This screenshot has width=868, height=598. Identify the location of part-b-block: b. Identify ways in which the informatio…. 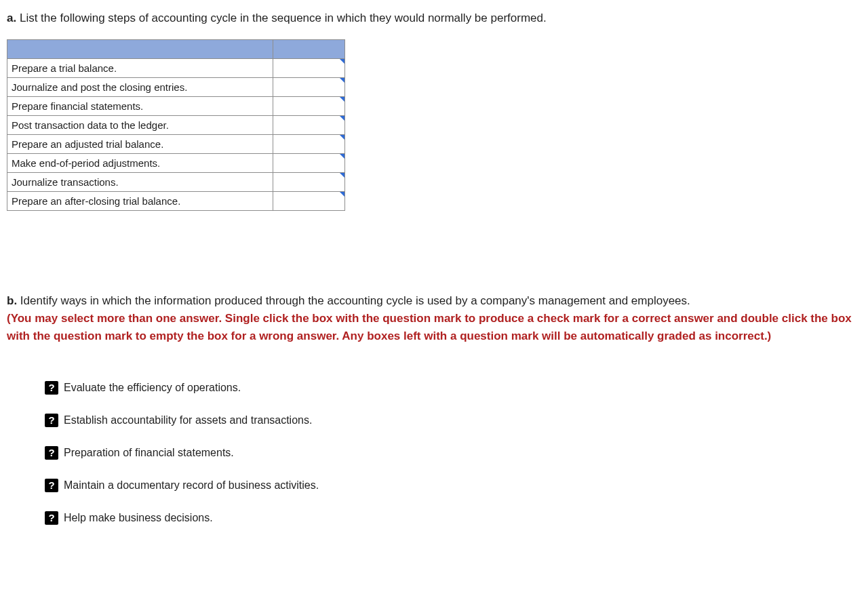
(434, 319).